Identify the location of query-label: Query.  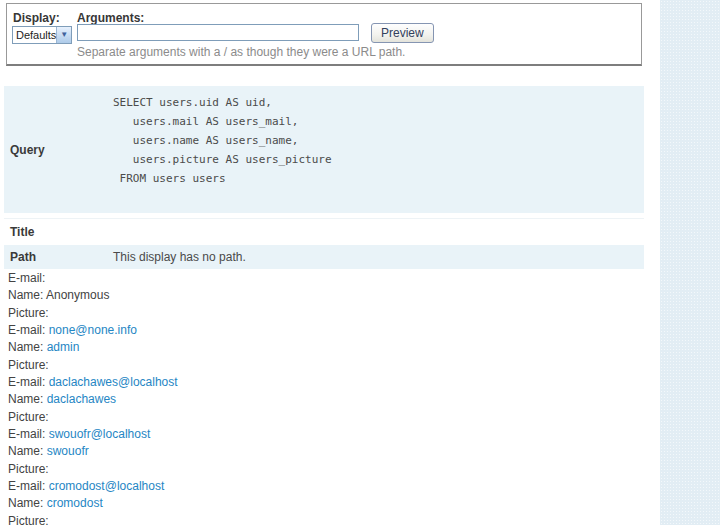
(58, 150).